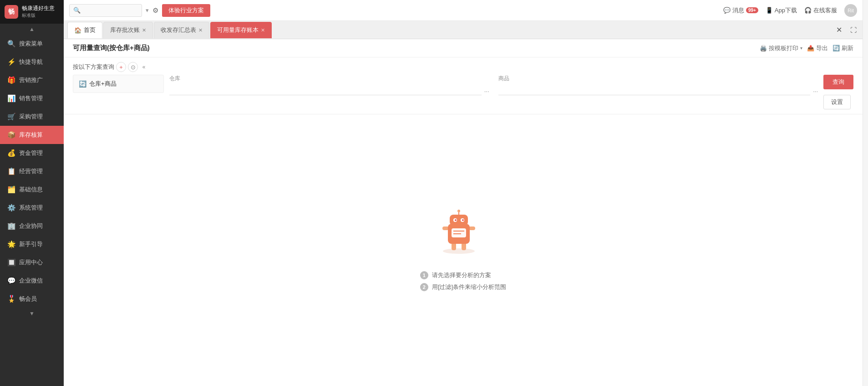 This screenshot has width=868, height=386. What do you see at coordinates (469, 287) in the screenshot?
I see `empty-hint-2-text: 用[过滤]条件来缩小分析范围` at bounding box center [469, 287].